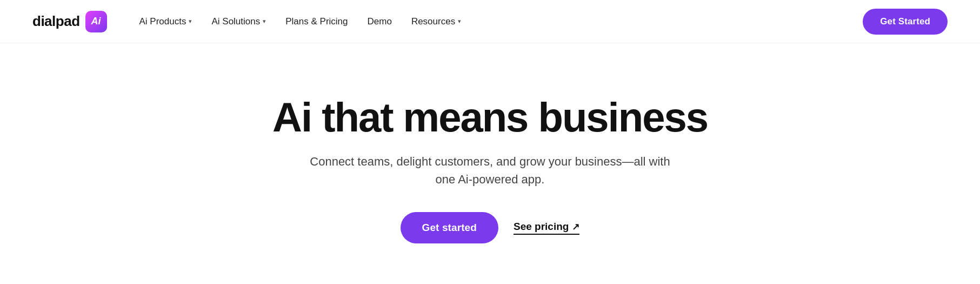 This screenshot has height=284, width=980. I want to click on nav-item-ai-products: Ai Products ▾, so click(166, 22).